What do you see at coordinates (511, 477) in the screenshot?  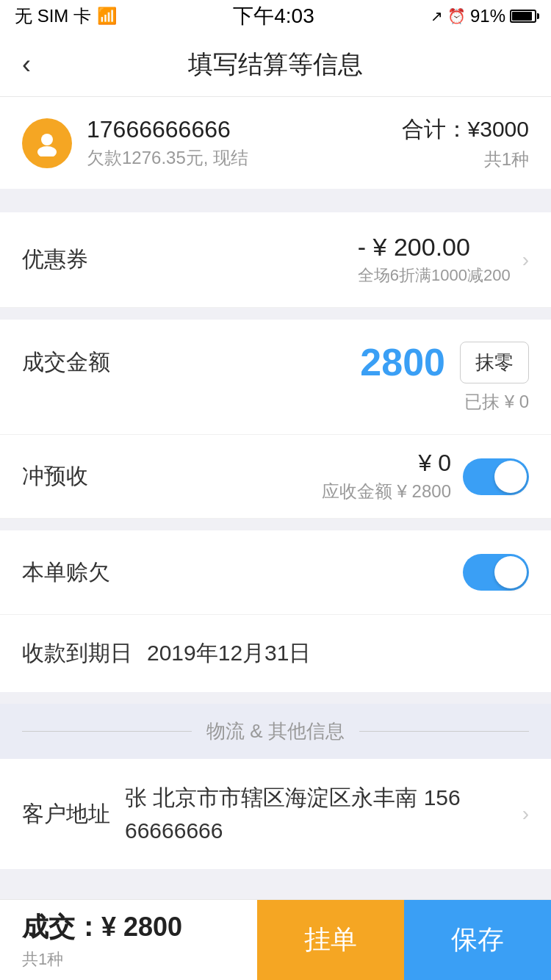 I see `toggle-knob` at bounding box center [511, 477].